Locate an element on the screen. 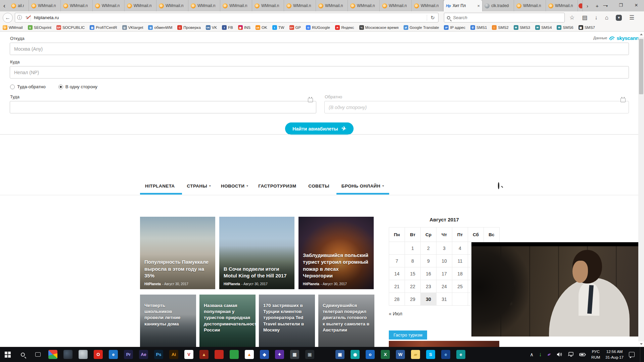 The height and width of the screenshot is (362, 644). browser-tab: Hp Хит Пл × is located at coordinates (463, 6).